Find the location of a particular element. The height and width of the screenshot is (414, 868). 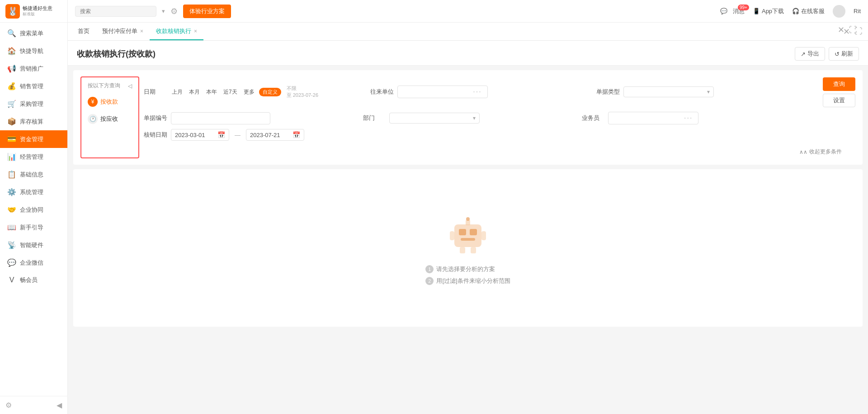

system-label: 系统管理 is located at coordinates (32, 192).